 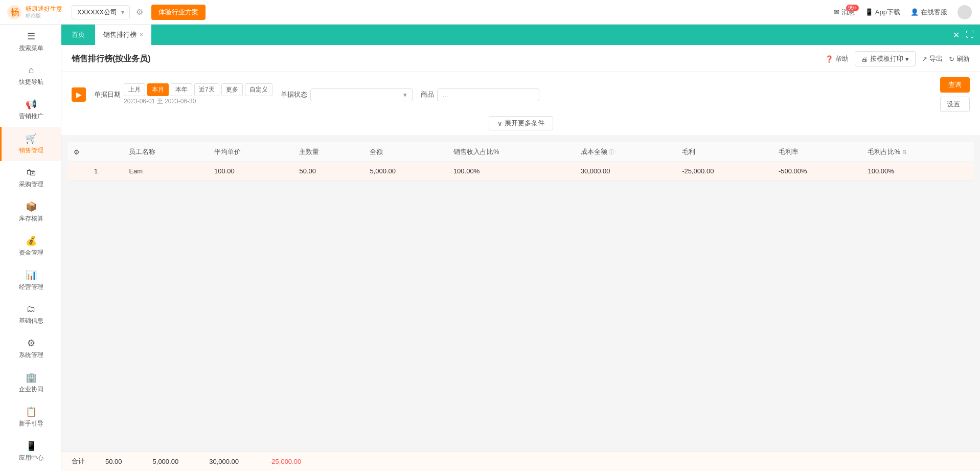 What do you see at coordinates (520, 152) in the screenshot?
I see `table-header-row: ⚙ 员工名称 平均单价 主数量 全额 销售收入占比% 成本全额 ⓘ 毛利 毛利率…` at bounding box center [520, 152].